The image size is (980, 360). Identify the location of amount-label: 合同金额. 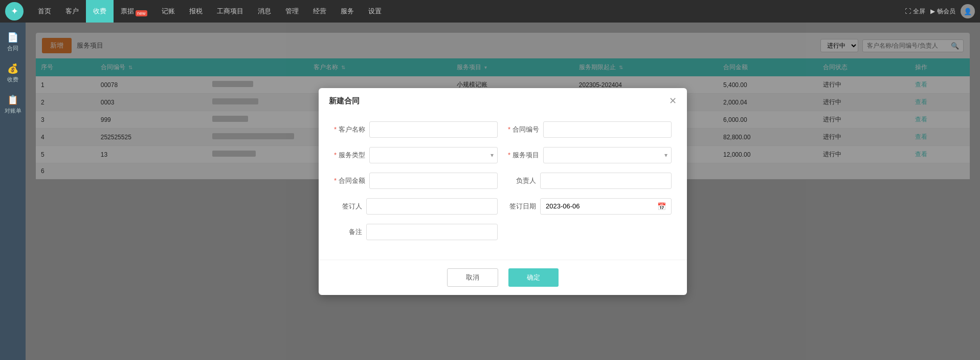
(350, 181).